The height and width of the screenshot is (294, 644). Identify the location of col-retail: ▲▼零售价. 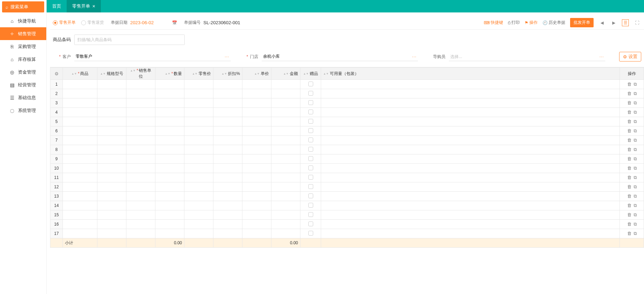
(199, 74).